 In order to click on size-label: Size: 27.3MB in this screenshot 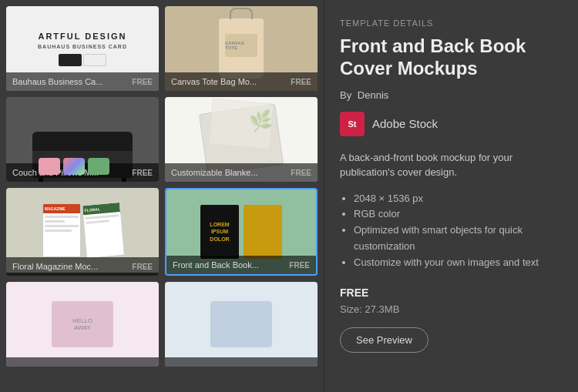, I will do `click(452, 310)`.